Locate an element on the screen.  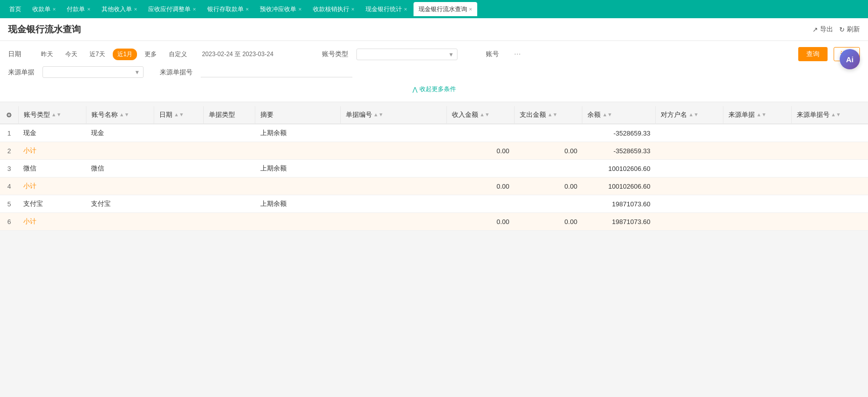
table-row: 1 现金 现金 上期余额 -3528659.33 is located at coordinates (434, 133).